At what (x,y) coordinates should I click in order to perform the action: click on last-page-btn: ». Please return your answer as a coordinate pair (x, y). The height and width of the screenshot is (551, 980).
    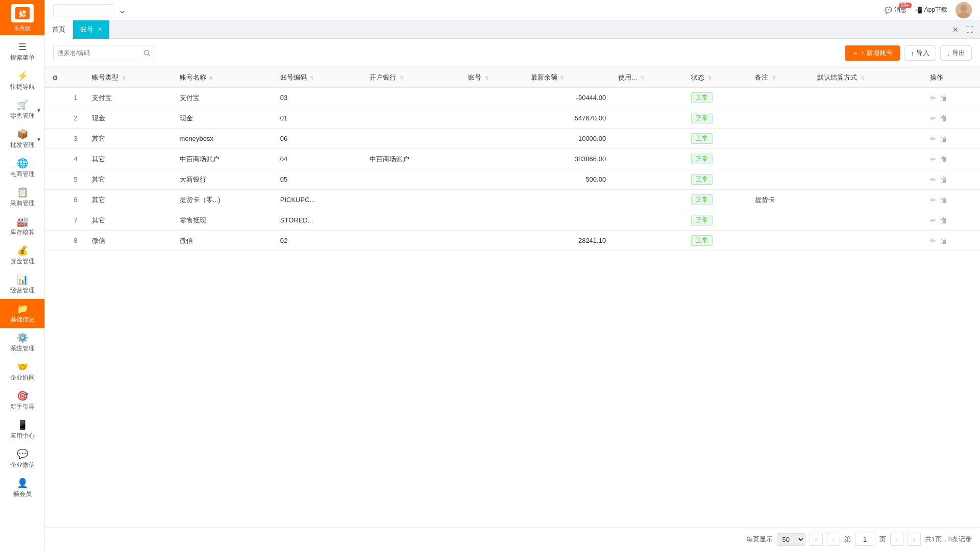
    Looking at the image, I should click on (914, 539).